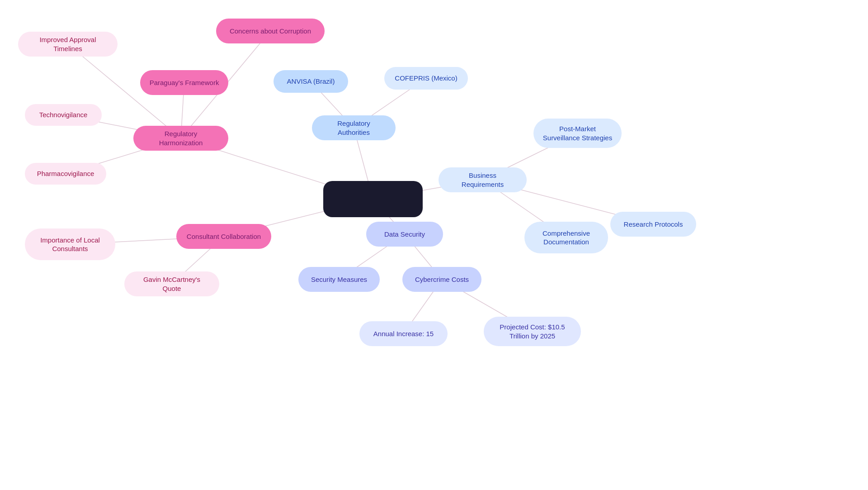 The width and height of the screenshot is (868, 490). Describe the element at coordinates (578, 133) in the screenshot. I see `post-market-node: Post-Market Surveillance Strategies` at that location.